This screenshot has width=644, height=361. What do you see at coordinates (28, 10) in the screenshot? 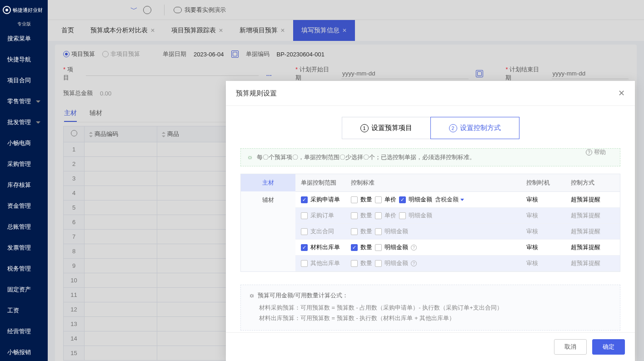
I see `brand-name: 畅捷通好业财` at bounding box center [28, 10].